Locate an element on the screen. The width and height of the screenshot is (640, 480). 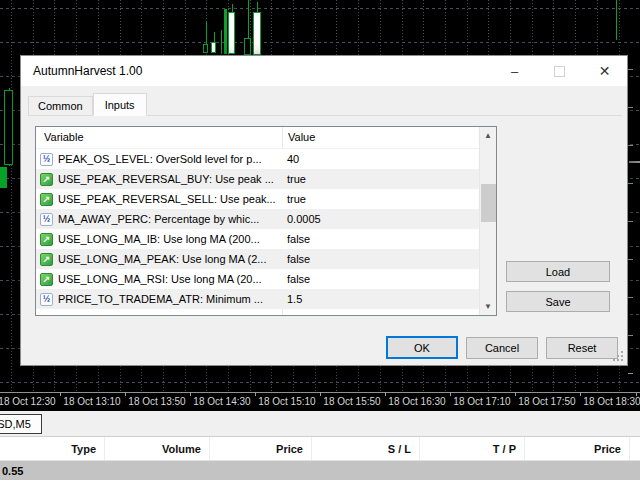
input-row: ½PEAK_OS_LEVEL: OverSold level for p...4… is located at coordinates (258, 159).